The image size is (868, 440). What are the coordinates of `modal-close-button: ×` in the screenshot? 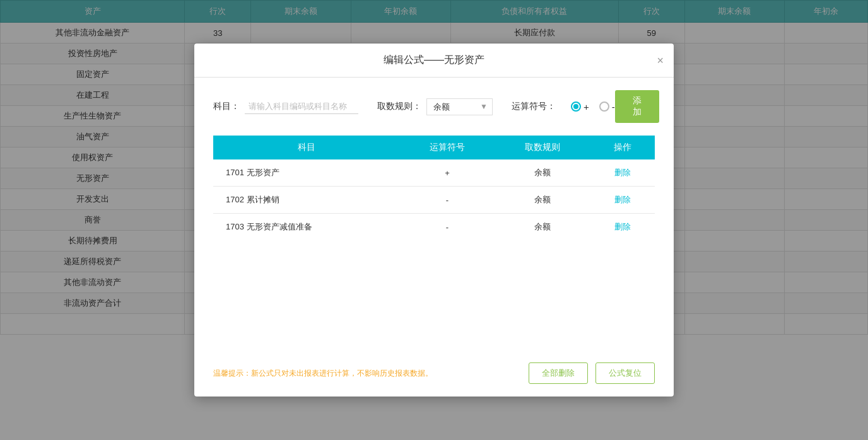 It's located at (660, 61).